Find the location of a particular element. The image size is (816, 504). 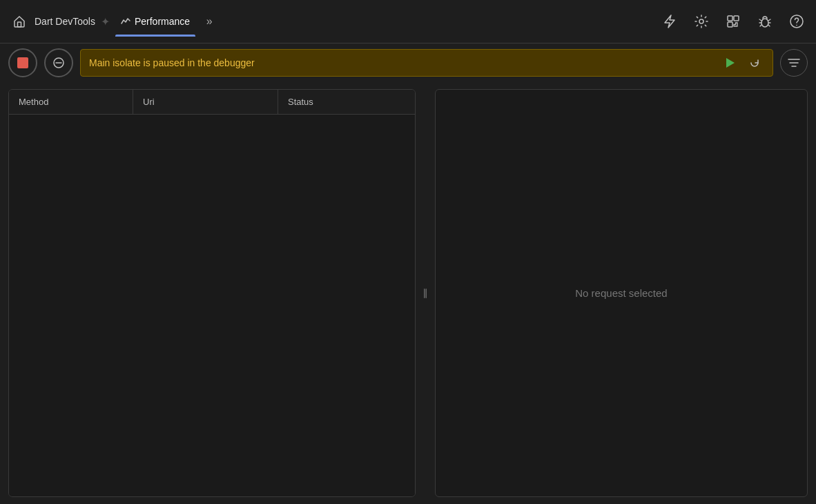

header-right is located at coordinates (733, 21).